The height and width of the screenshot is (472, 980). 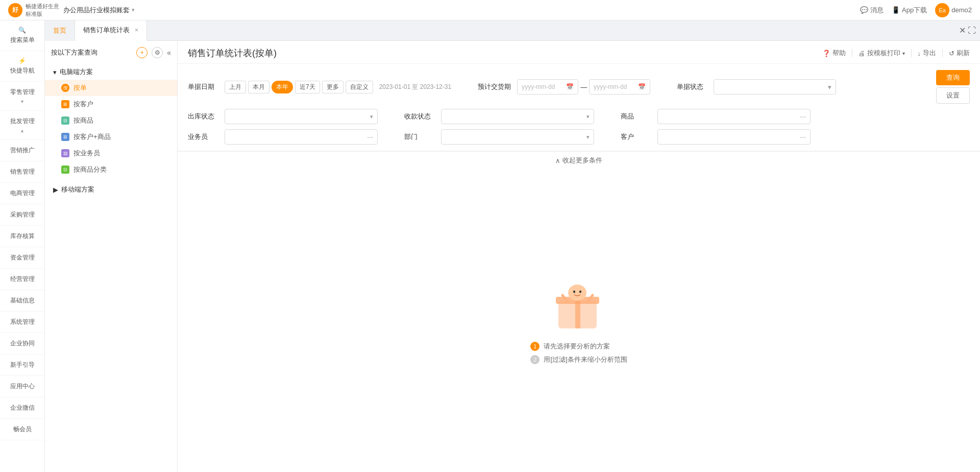 What do you see at coordinates (299, 87) in the screenshot?
I see `date-filter-buttons: 上月 本月 本年 近7天 更多 自定义` at bounding box center [299, 87].